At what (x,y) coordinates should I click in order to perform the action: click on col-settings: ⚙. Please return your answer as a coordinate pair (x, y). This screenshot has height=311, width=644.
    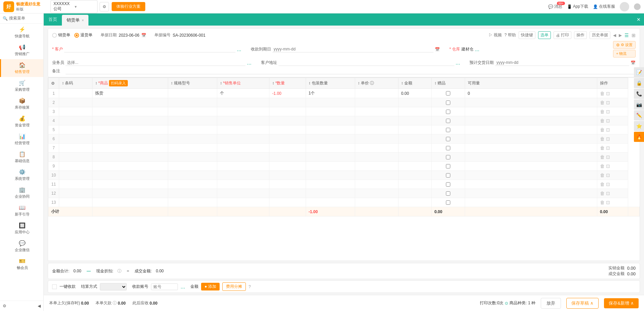
    Looking at the image, I should click on (54, 83).